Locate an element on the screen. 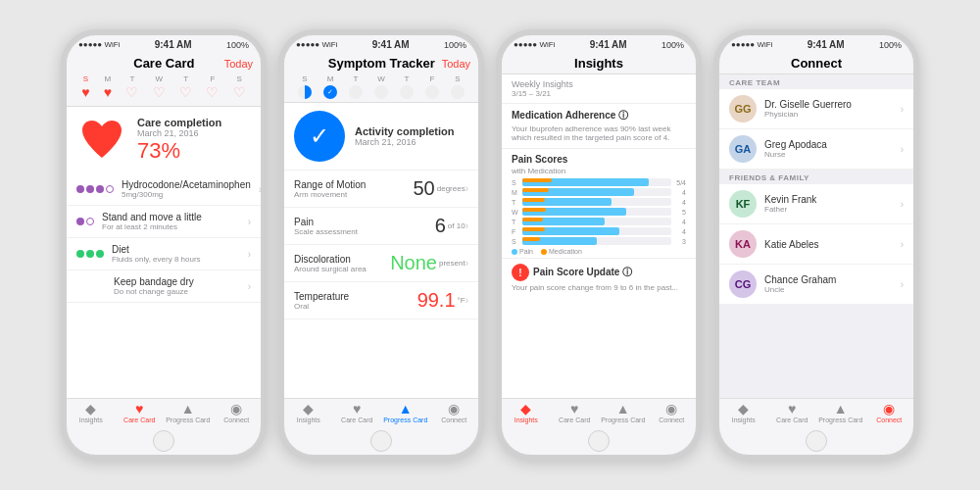  care-row-3: Keep bandage dry Do not change gauze › is located at coordinates (164, 286).